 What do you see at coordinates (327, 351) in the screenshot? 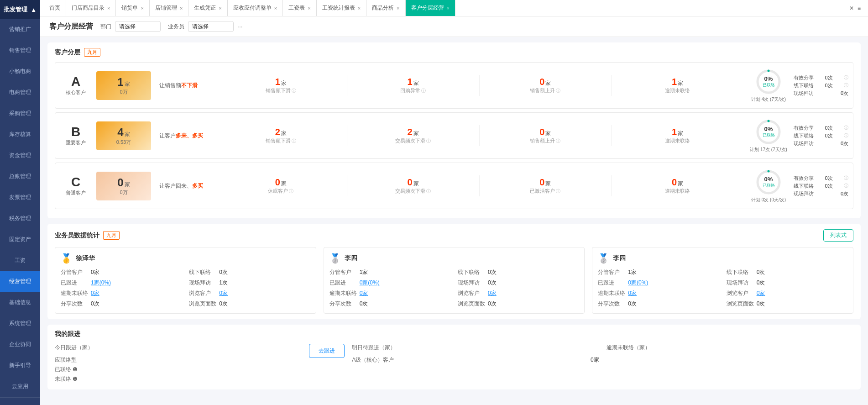
I see `go-followup-btn: 去跟进` at bounding box center [327, 351].